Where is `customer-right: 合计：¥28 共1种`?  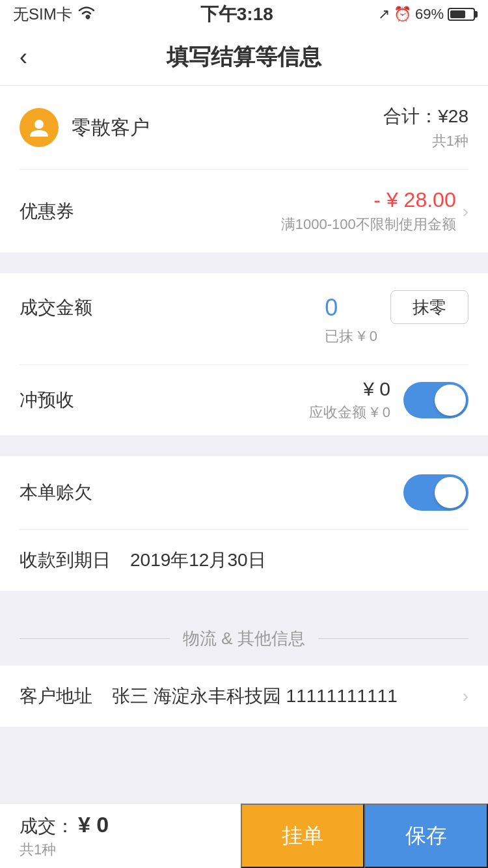
customer-right: 合计：¥28 共1种 is located at coordinates (426, 128).